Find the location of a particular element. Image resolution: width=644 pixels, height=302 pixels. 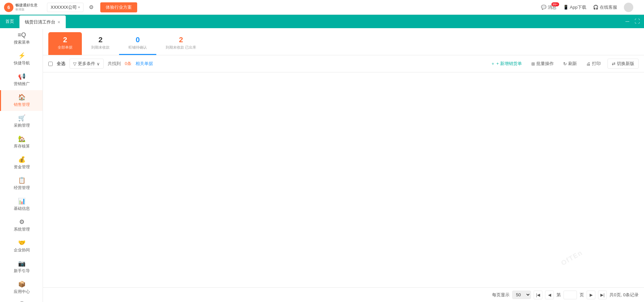

add-sales-order-label: + 新增销货单 is located at coordinates (509, 64).